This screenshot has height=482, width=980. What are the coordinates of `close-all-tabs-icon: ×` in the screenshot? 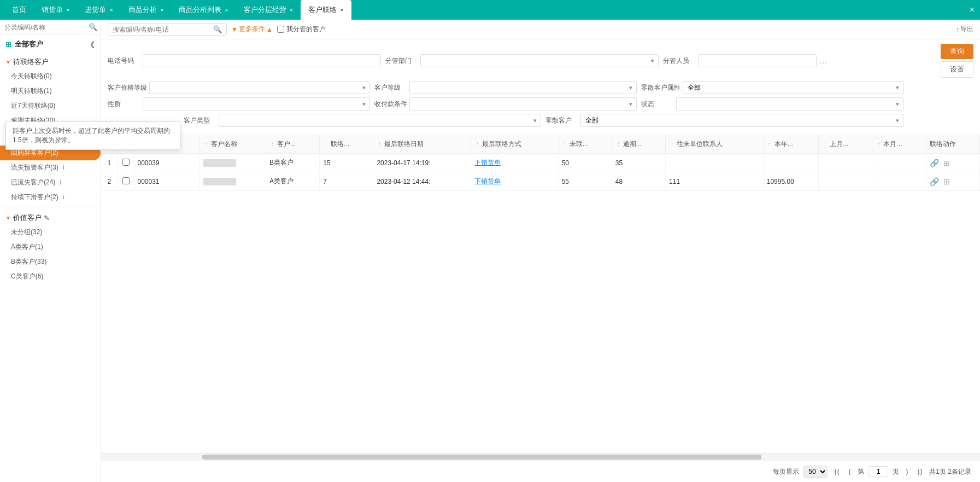 It's located at (972, 10).